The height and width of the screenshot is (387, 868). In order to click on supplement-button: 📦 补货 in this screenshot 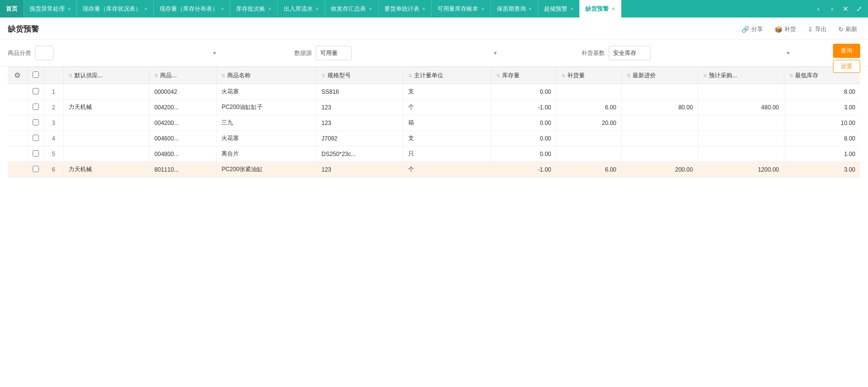, I will do `click(785, 29)`.